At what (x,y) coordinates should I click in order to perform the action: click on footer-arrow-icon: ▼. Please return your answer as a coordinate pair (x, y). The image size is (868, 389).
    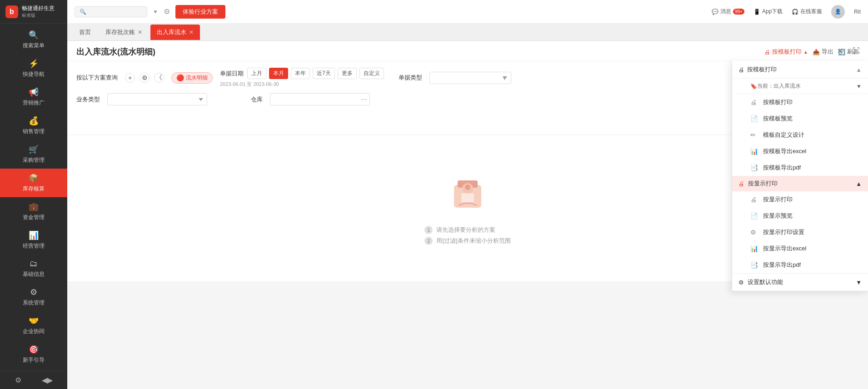
    Looking at the image, I should click on (859, 283).